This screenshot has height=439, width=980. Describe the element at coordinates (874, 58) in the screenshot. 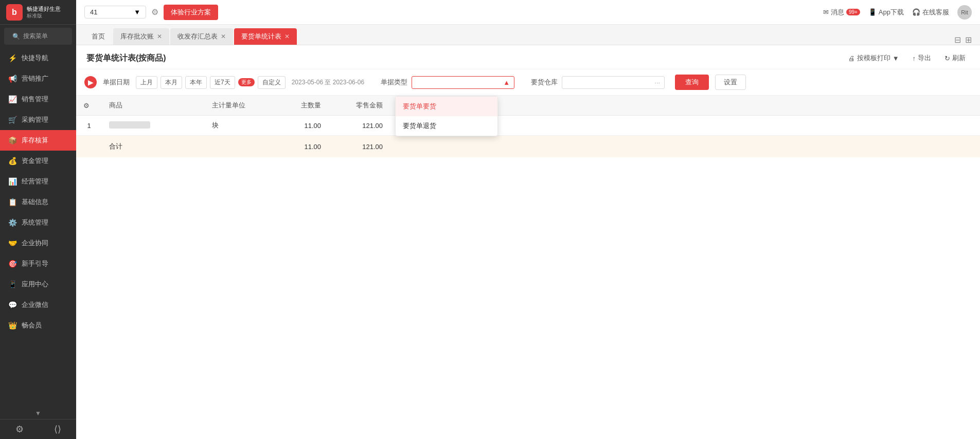

I see `print-button: 🖨 按模板打印 ▼` at that location.